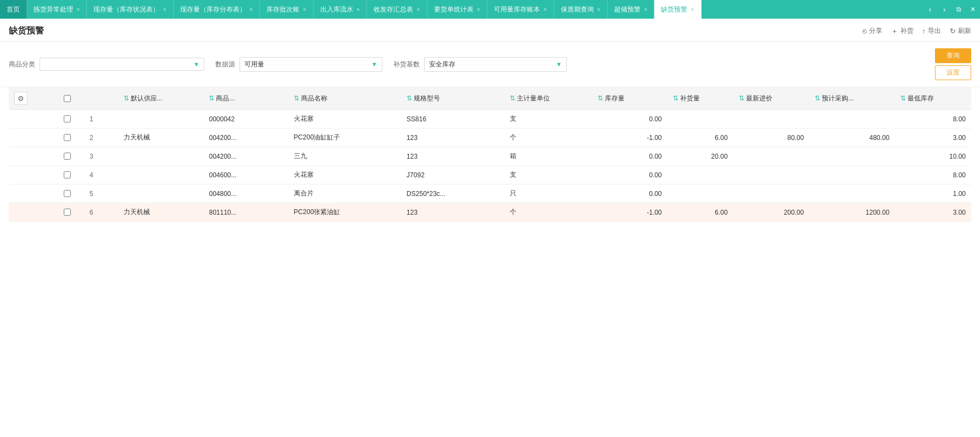  What do you see at coordinates (216, 9) in the screenshot?
I see `tab-inventory-dist: 现存量（库存分布表）×` at bounding box center [216, 9].